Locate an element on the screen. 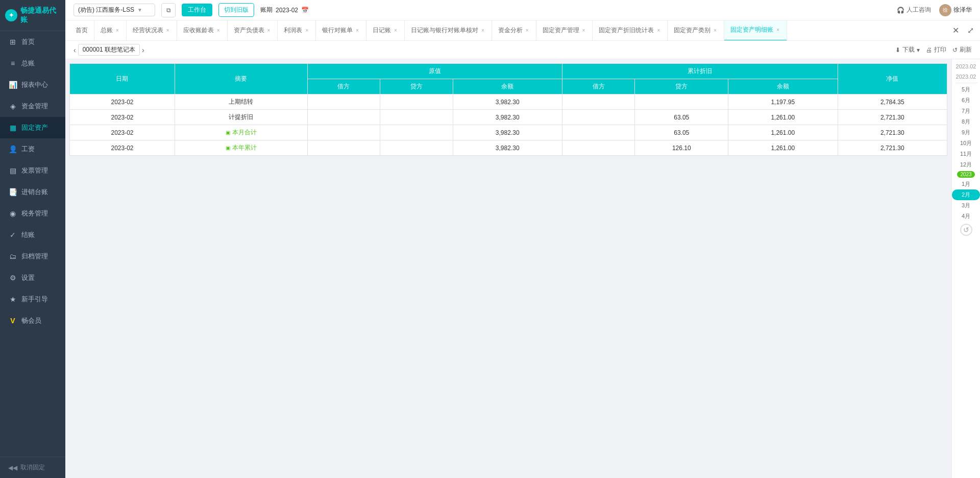  tab-fixed-asset-deprec: 固定资产折旧统计表 × is located at coordinates (630, 31).